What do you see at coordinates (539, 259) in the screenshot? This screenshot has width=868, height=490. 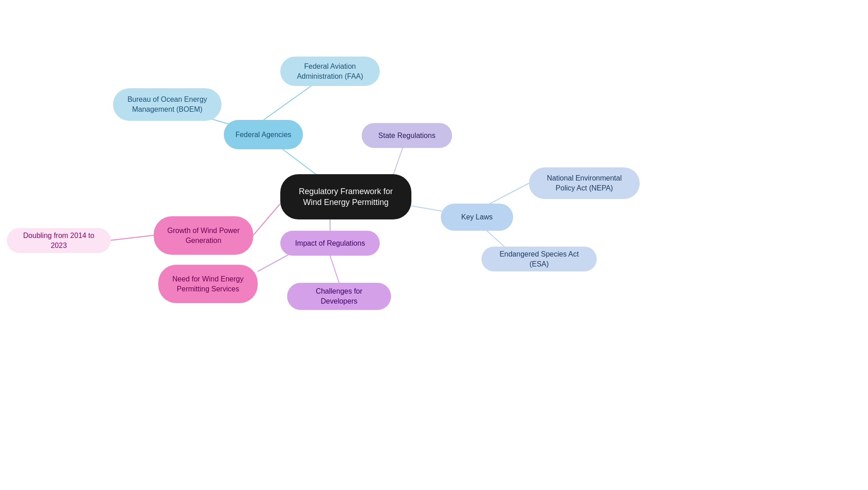 I see `esa-node: Endangered Species Act (ESA)` at bounding box center [539, 259].